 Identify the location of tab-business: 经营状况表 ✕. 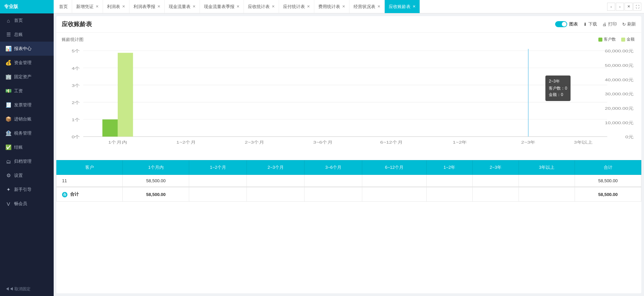
(367, 7).